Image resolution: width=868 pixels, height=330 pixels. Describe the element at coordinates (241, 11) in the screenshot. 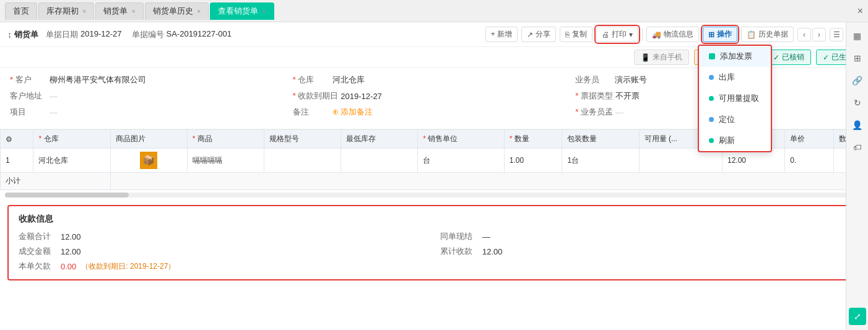

I see `tab-view-sales: 查看销货单 ×` at that location.